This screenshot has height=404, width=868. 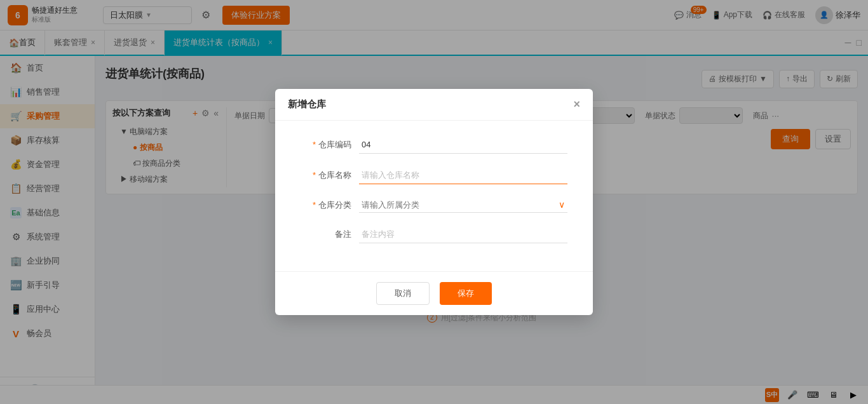 What do you see at coordinates (463, 175) in the screenshot?
I see `form-input-name` at bounding box center [463, 175].